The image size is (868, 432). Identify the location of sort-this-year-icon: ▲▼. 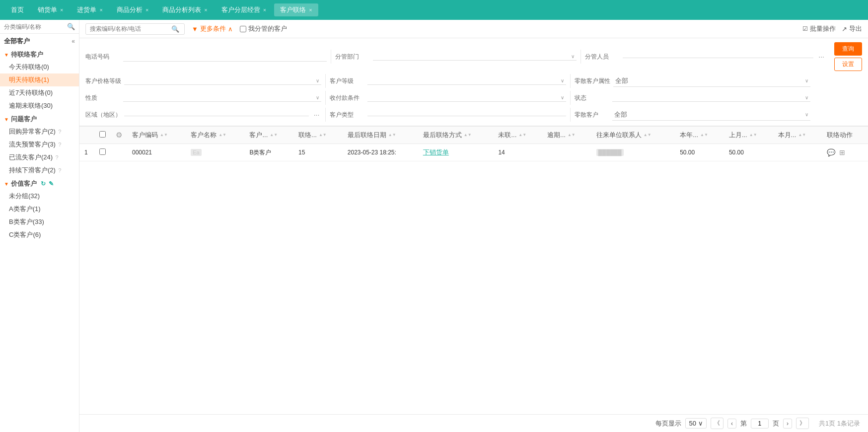
(704, 135).